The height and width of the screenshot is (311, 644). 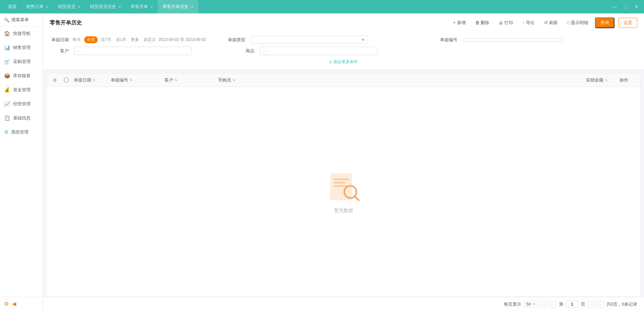 I want to click on settings-button: 设置, so click(x=628, y=23).